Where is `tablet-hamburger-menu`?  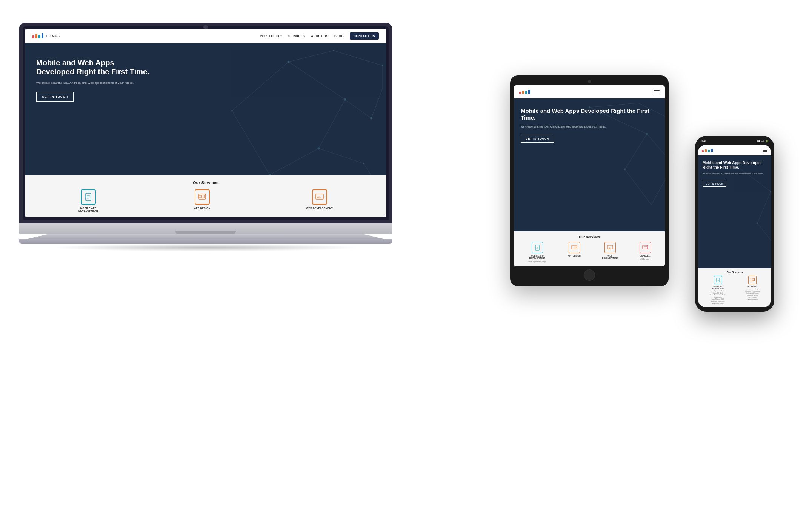
tablet-hamburger-menu is located at coordinates (657, 92).